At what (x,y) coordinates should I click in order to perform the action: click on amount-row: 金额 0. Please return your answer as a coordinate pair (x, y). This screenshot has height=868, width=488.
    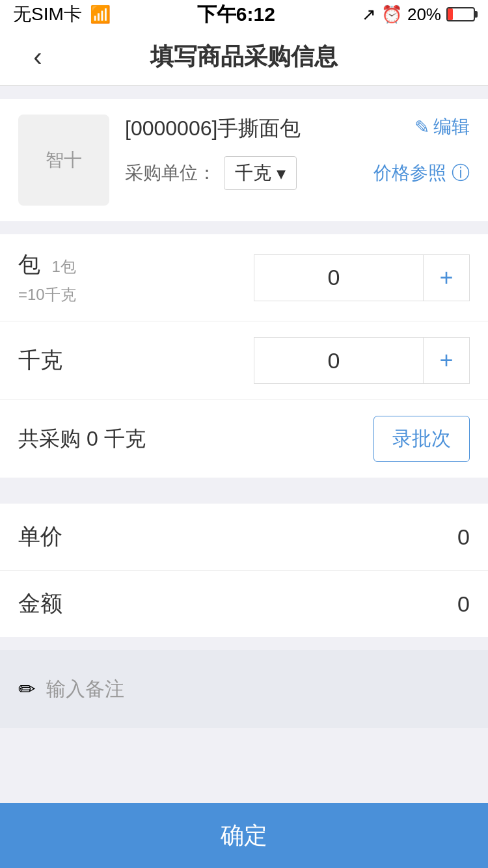
    Looking at the image, I should click on (244, 604).